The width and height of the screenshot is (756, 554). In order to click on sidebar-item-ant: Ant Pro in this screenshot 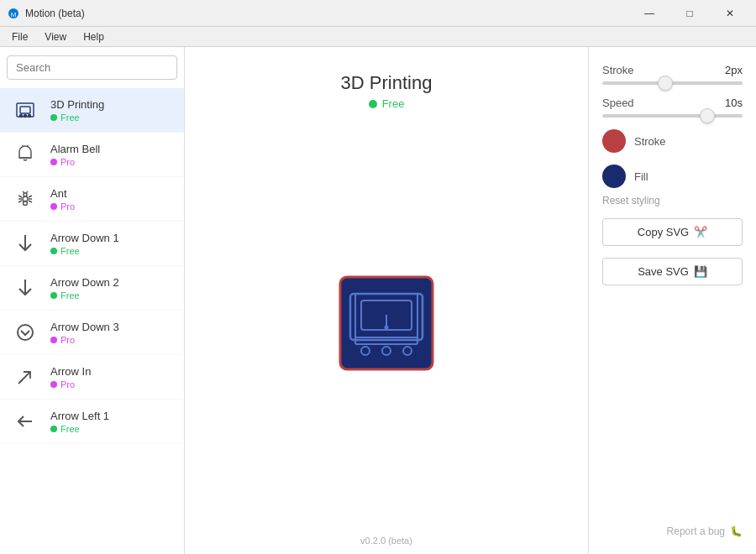, I will do `click(92, 200)`.